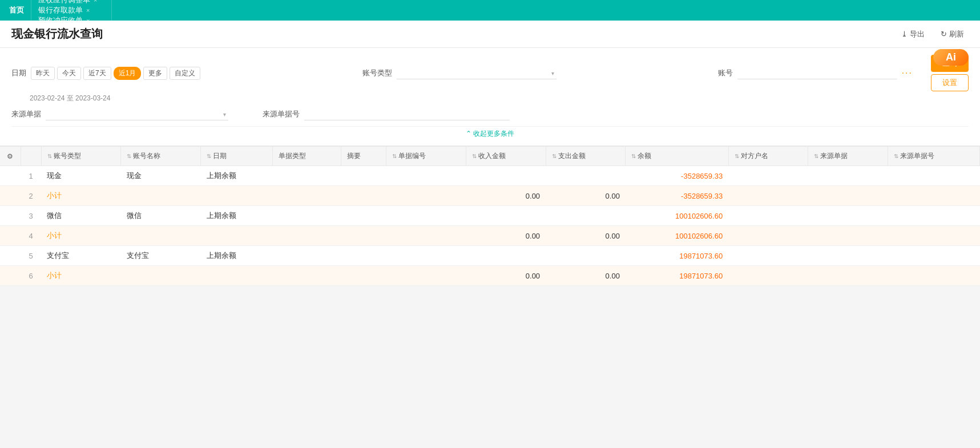 The width and height of the screenshot is (980, 448). What do you see at coordinates (474, 156) in the screenshot?
I see `sort-icon-6: ⇅` at bounding box center [474, 156].